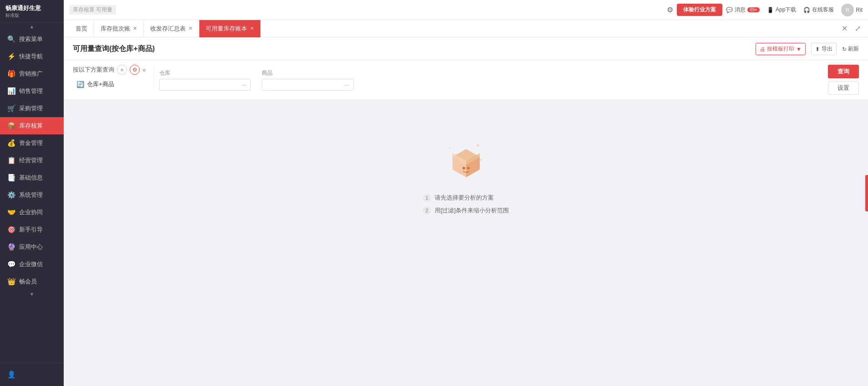 Image resolution: width=868 pixels, height=386 pixels. What do you see at coordinates (244, 85) in the screenshot?
I see `warehouse-more-icon: ···` at bounding box center [244, 85].